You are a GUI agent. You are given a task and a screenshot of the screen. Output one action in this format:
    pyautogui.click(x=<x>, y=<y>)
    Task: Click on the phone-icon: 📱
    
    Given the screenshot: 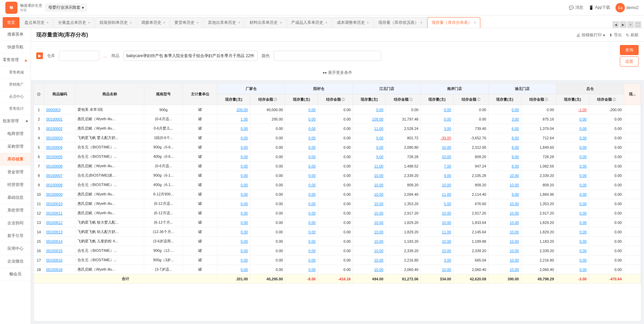 What is the action you would take?
    pyautogui.click(x=591, y=8)
    